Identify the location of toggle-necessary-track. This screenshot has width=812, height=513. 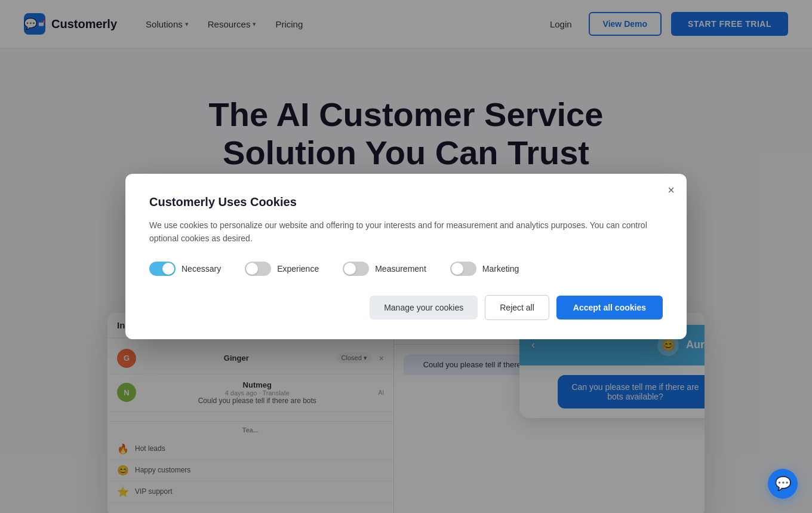
(162, 269).